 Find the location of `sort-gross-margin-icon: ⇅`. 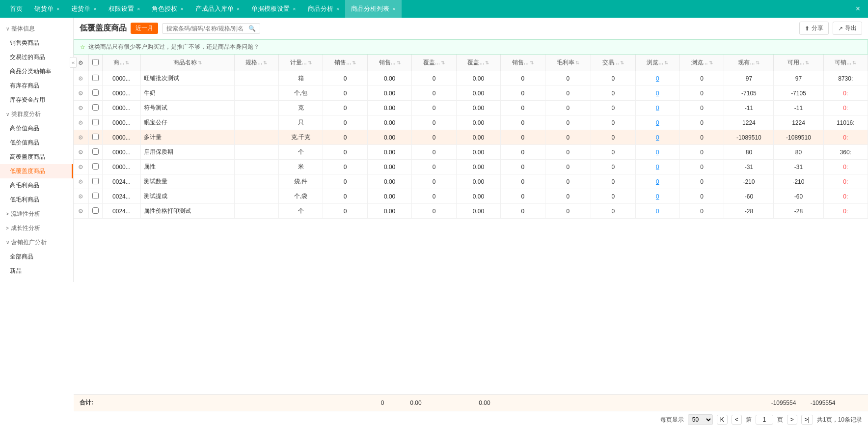

sort-gross-margin-icon: ⇅ is located at coordinates (577, 63).